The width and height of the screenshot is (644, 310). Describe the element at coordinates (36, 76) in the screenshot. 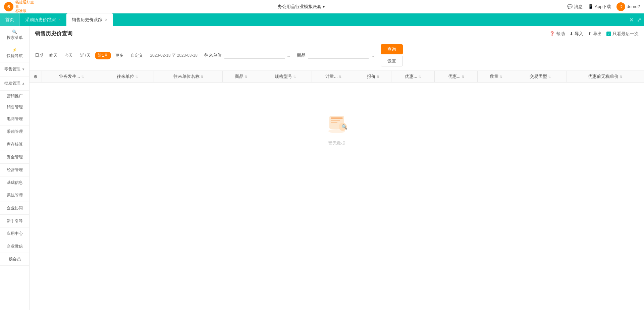

I see `settings-icon: ⚙` at that location.